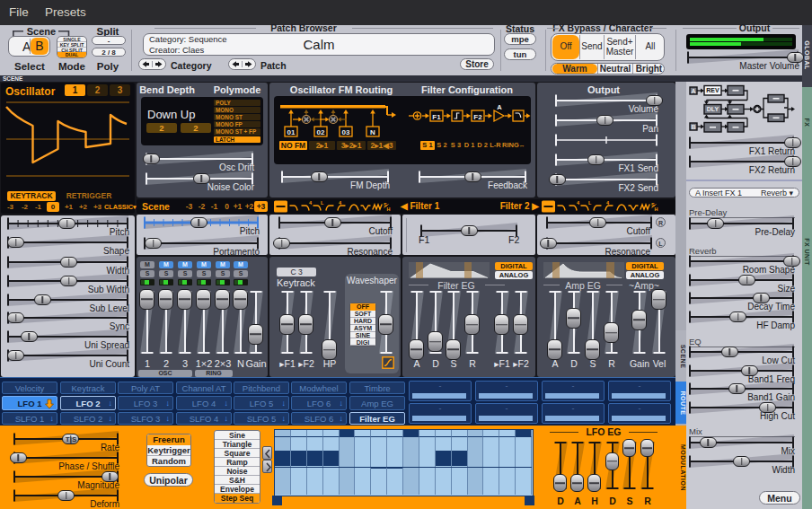  What do you see at coordinates (237, 498) in the screenshot?
I see `lfo-shape-step-seq: Step Seq` at bounding box center [237, 498].